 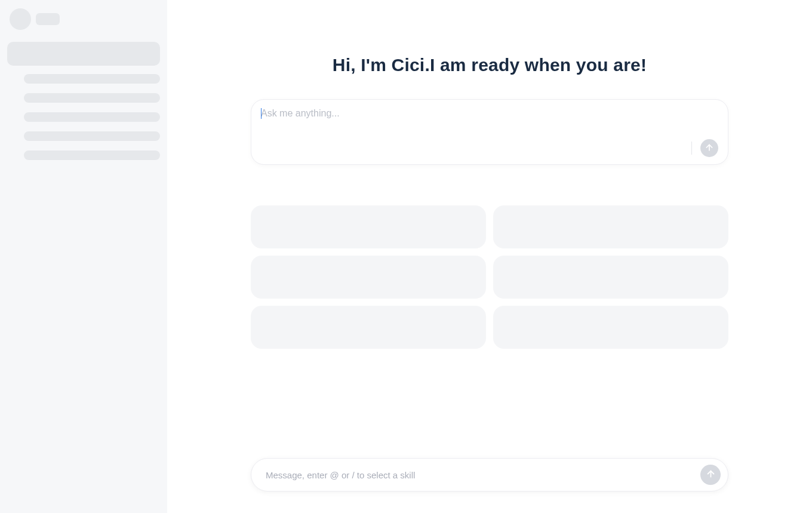 What do you see at coordinates (490, 113) in the screenshot?
I see `hero-input` at bounding box center [490, 113].